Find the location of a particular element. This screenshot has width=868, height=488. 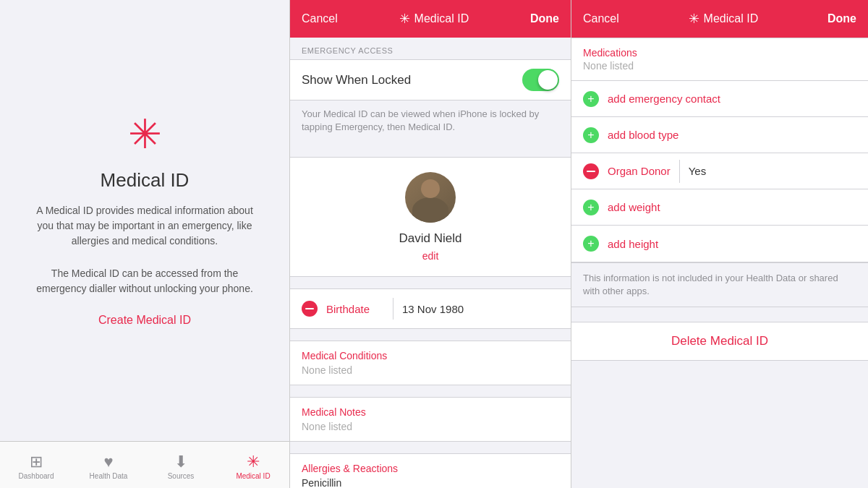

add-blood-row: add blood type is located at coordinates (720, 135).